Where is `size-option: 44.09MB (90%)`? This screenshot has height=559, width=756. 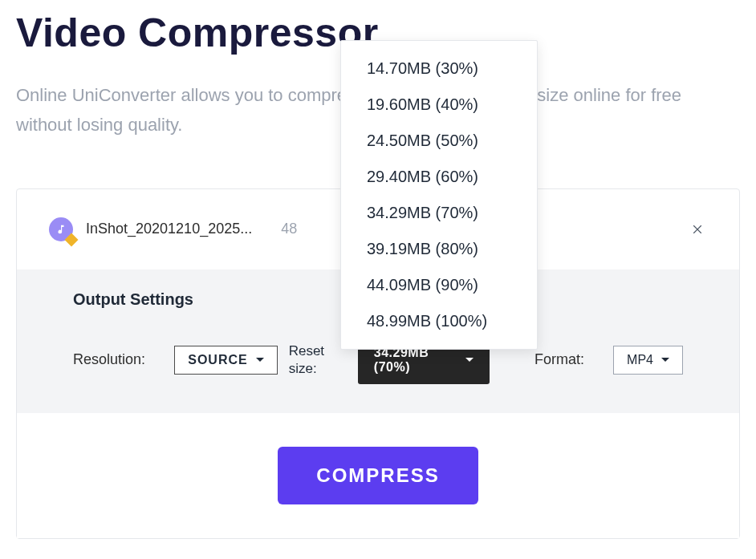
size-option: 44.09MB (90%) is located at coordinates (439, 286).